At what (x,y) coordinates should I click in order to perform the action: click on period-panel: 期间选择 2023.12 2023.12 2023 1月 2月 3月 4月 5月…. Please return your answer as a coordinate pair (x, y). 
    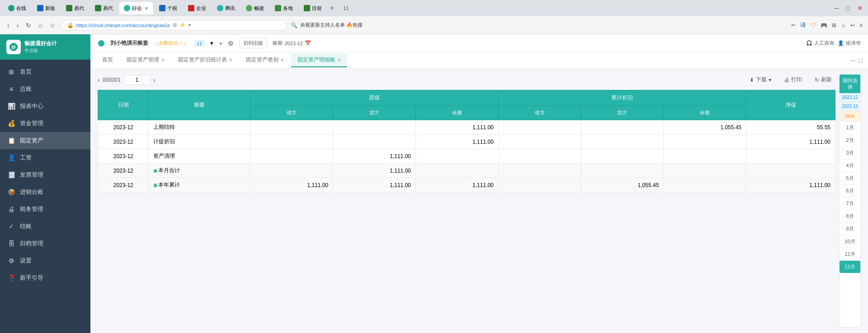
    Looking at the image, I should click on (850, 201).